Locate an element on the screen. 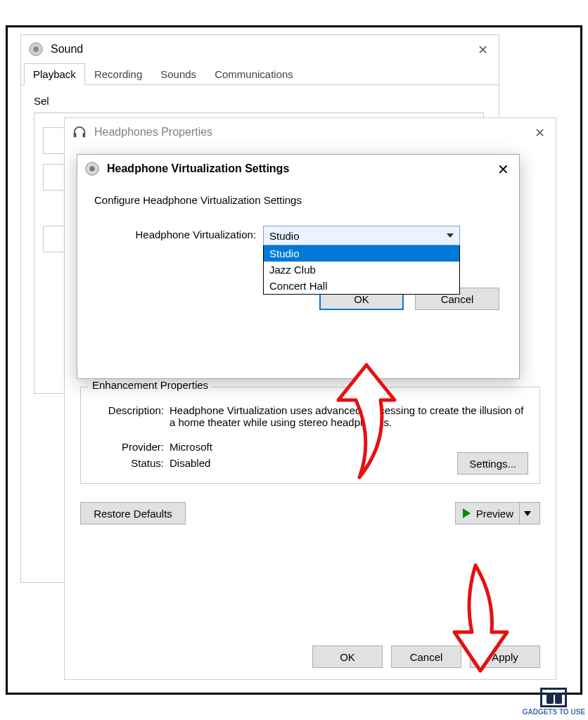  sound-tabs: Playback Recording Sounds Communications is located at coordinates (260, 75).